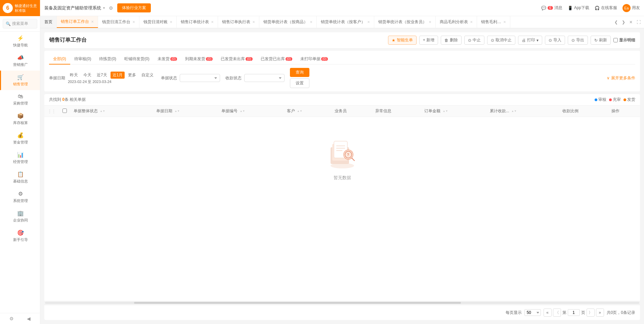 This screenshot has height=324, width=644. What do you see at coordinates (601, 99) in the screenshot?
I see `review-action-btn: 审核` at bounding box center [601, 99].